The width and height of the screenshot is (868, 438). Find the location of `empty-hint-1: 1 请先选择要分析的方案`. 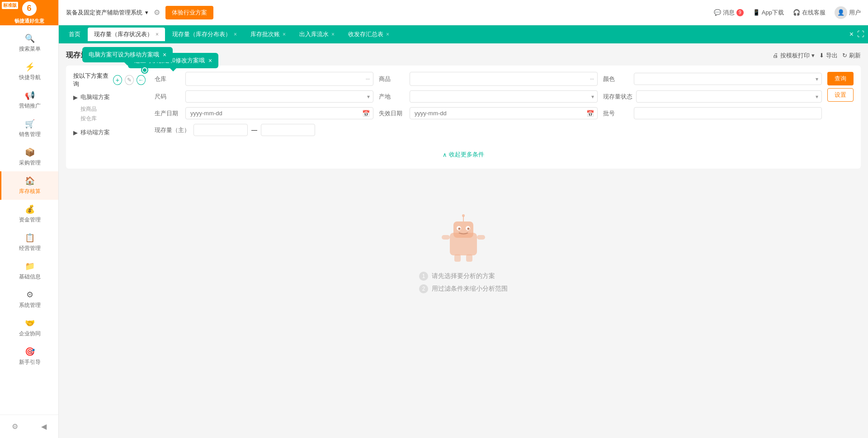

empty-hint-1: 1 请先选择要分析的方案 is located at coordinates (463, 276).